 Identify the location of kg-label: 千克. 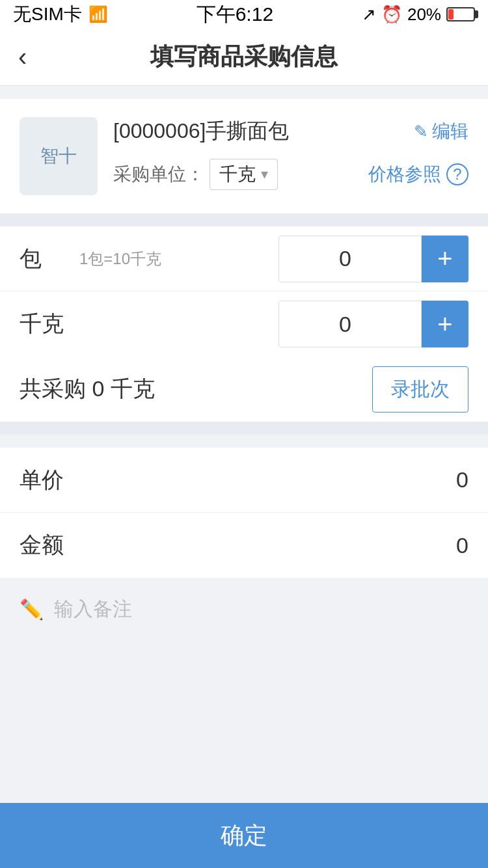
(46, 324).